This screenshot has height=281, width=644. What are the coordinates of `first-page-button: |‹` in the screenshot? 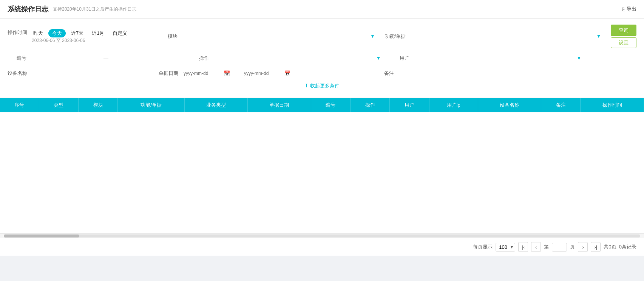 It's located at (523, 247).